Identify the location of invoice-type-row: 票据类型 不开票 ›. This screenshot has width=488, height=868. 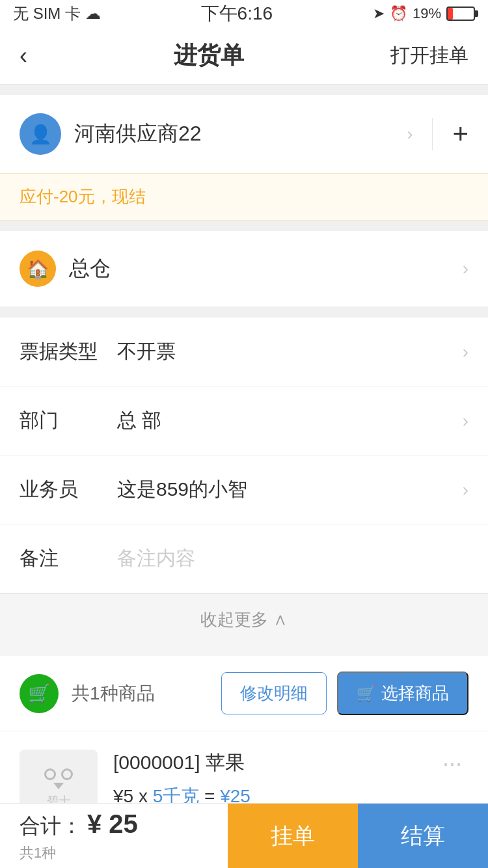
(244, 352).